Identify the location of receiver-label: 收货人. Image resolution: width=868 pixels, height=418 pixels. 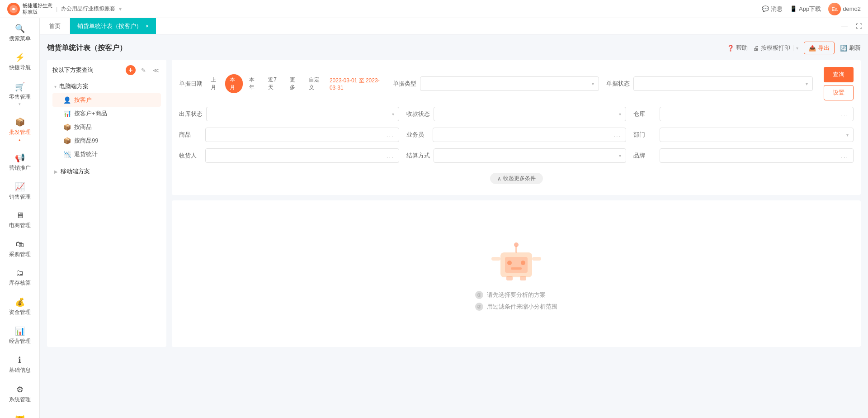
(190, 156).